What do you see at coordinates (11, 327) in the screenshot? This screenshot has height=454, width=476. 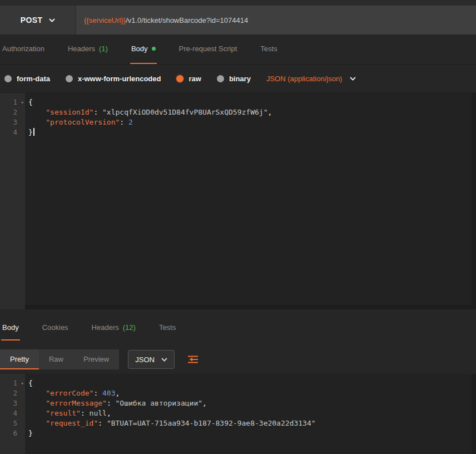 I see `response-tab-body-label: Body` at bounding box center [11, 327].